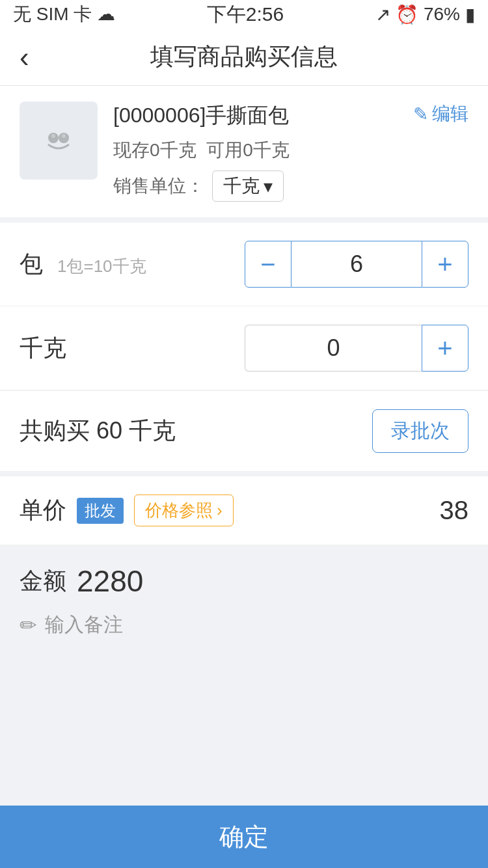 This screenshot has width=488, height=868. What do you see at coordinates (201, 116) in the screenshot?
I see `product-name: [0000006]手撕面包` at bounding box center [201, 116].